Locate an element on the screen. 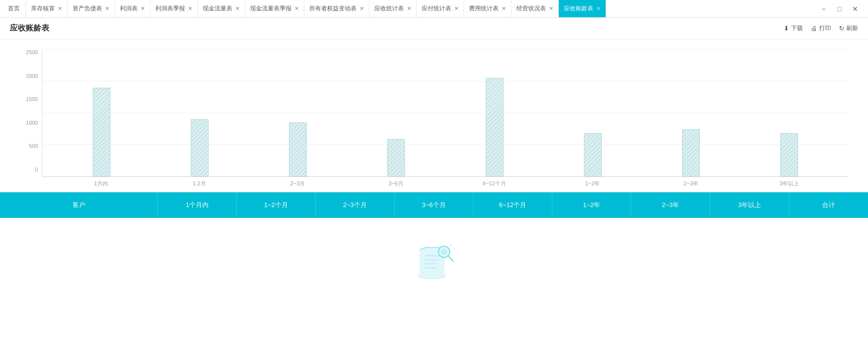 The width and height of the screenshot is (868, 355). table-header-cell: 1个月内 is located at coordinates (197, 205).